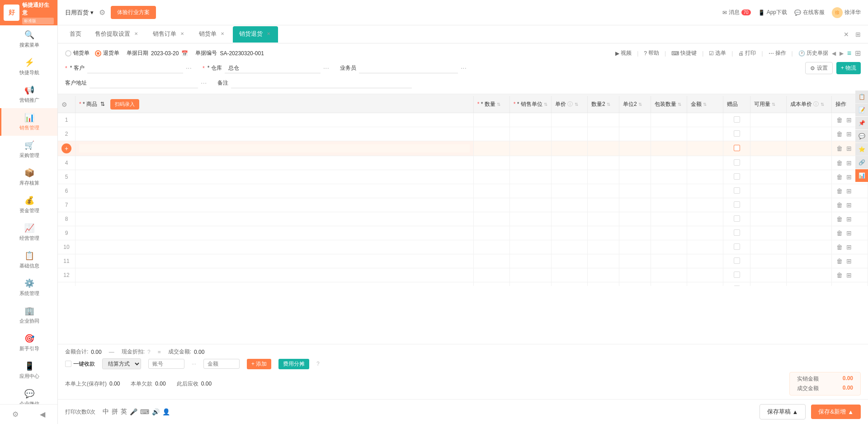  Describe the element at coordinates (169, 34) in the screenshot. I see `tab-sales-order: 销售订单 ✕` at that location.